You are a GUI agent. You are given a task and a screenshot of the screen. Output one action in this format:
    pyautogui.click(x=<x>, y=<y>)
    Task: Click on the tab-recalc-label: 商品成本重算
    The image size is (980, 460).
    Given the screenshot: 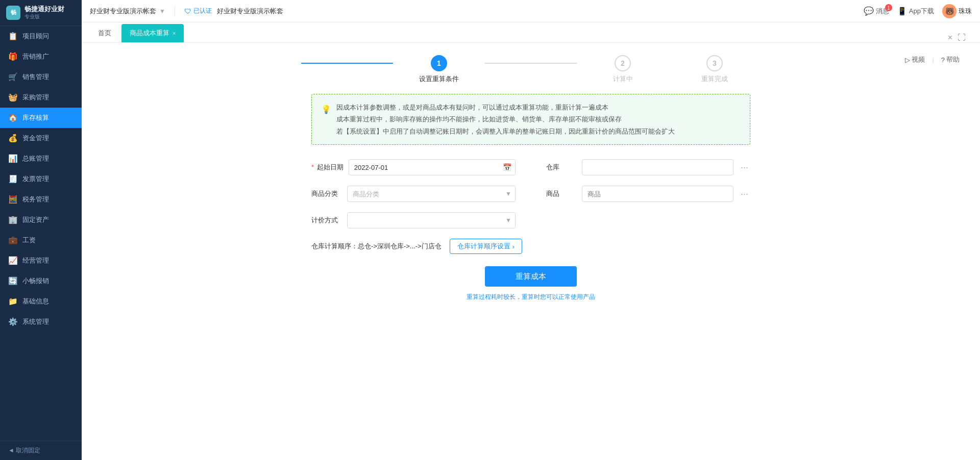 What is the action you would take?
    pyautogui.click(x=150, y=33)
    